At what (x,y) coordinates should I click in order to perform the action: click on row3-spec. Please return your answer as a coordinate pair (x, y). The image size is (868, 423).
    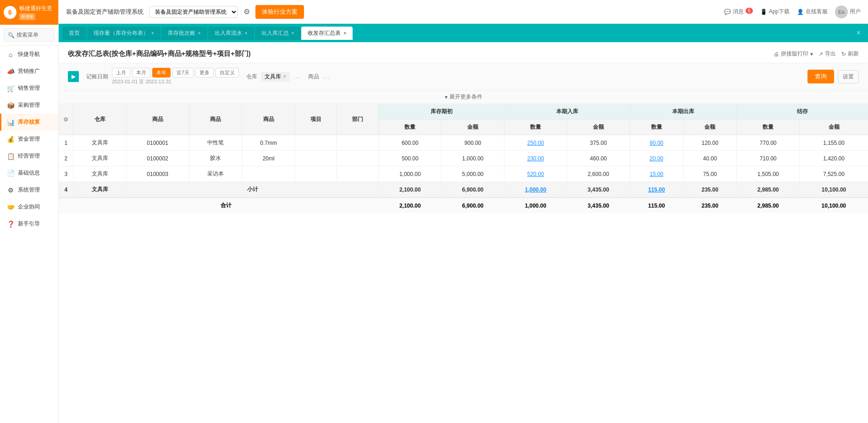
    Looking at the image, I should click on (269, 174).